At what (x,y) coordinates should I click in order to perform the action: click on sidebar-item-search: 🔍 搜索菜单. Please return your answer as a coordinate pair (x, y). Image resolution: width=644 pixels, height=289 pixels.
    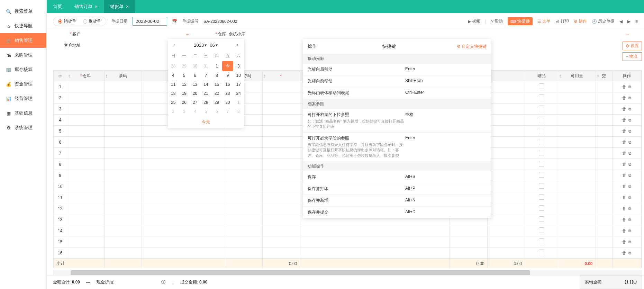
    Looking at the image, I should click on (23, 11).